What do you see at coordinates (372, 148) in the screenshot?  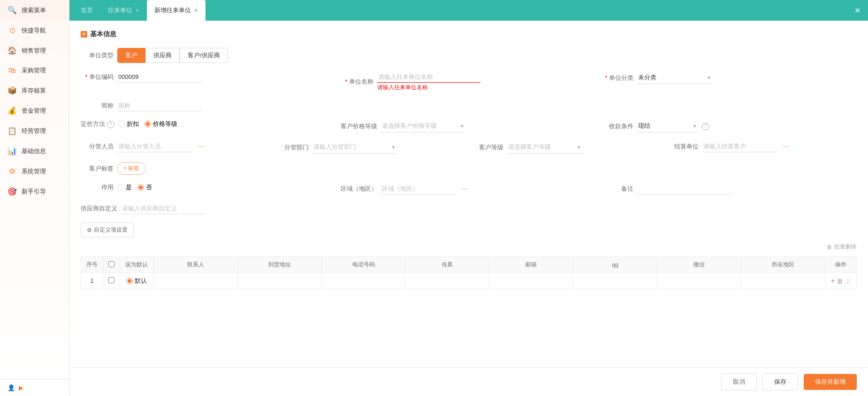 I see `department-field: 分管部门 请输入分管部门 ▼` at bounding box center [372, 148].